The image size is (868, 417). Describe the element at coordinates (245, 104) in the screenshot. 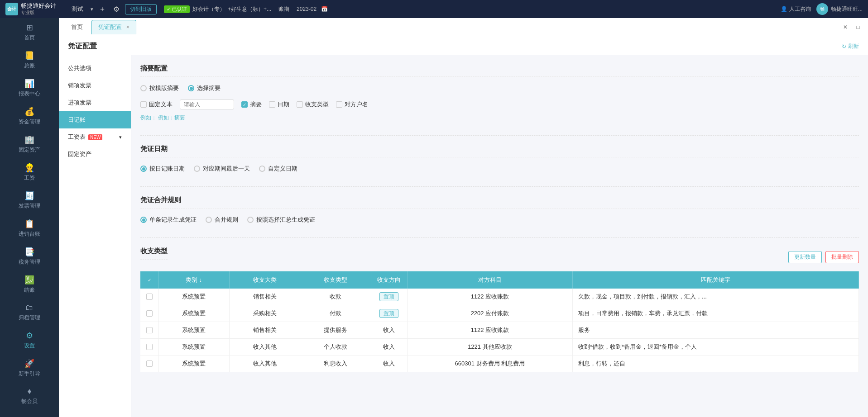

I see `checkbox-box-summary: ✓` at that location.